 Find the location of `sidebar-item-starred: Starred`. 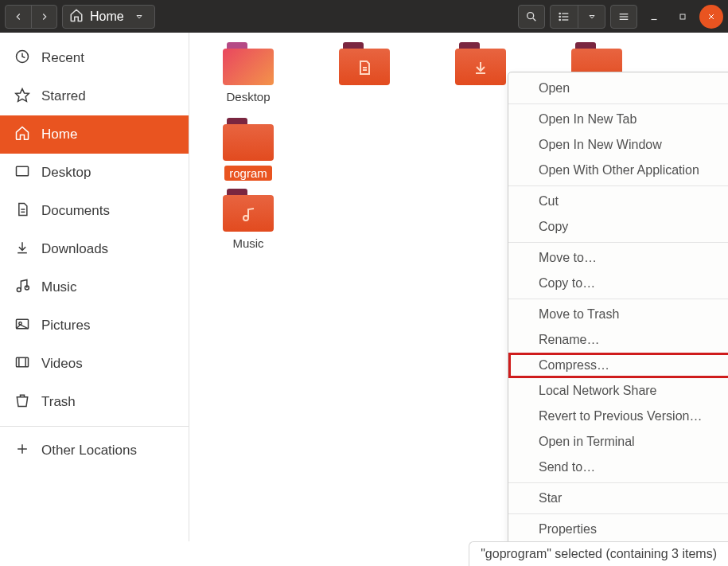

sidebar-item-starred: Starred is located at coordinates (94, 96).